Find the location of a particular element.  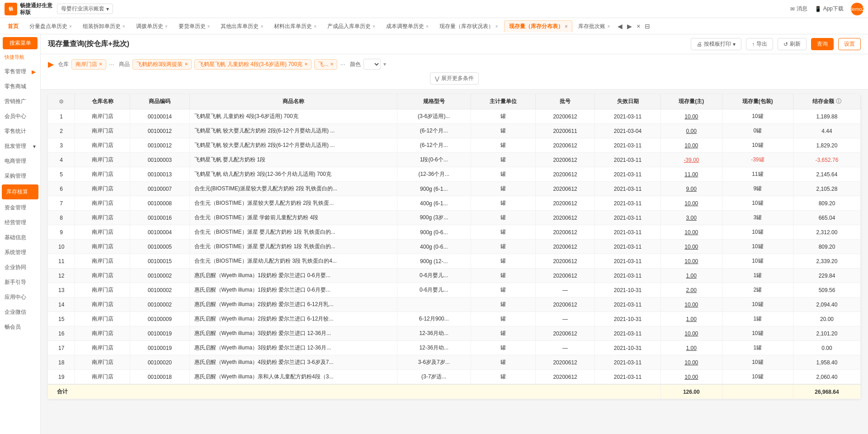

sidebar-item-member2: 畅会员 is located at coordinates (20, 327).